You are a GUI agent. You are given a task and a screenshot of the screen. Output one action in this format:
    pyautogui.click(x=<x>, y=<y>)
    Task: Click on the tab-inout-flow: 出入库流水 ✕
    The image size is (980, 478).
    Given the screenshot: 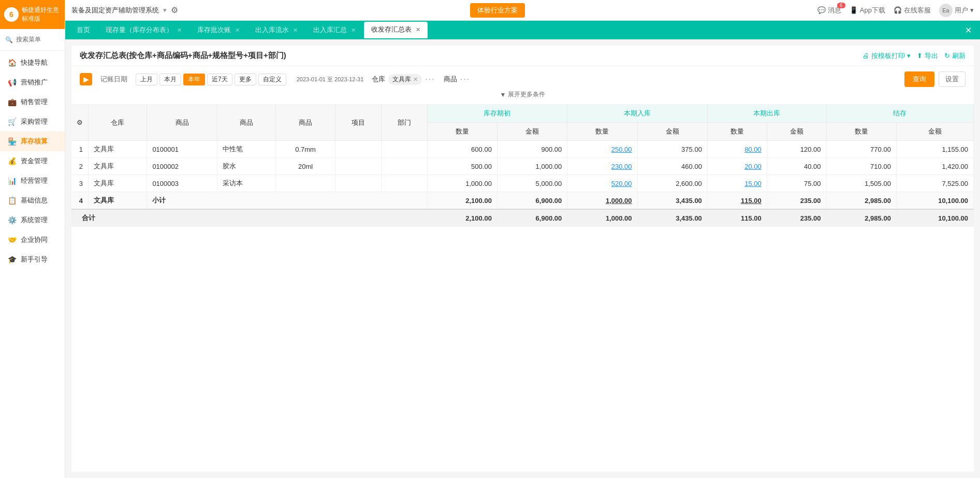 What is the action you would take?
    pyautogui.click(x=276, y=30)
    